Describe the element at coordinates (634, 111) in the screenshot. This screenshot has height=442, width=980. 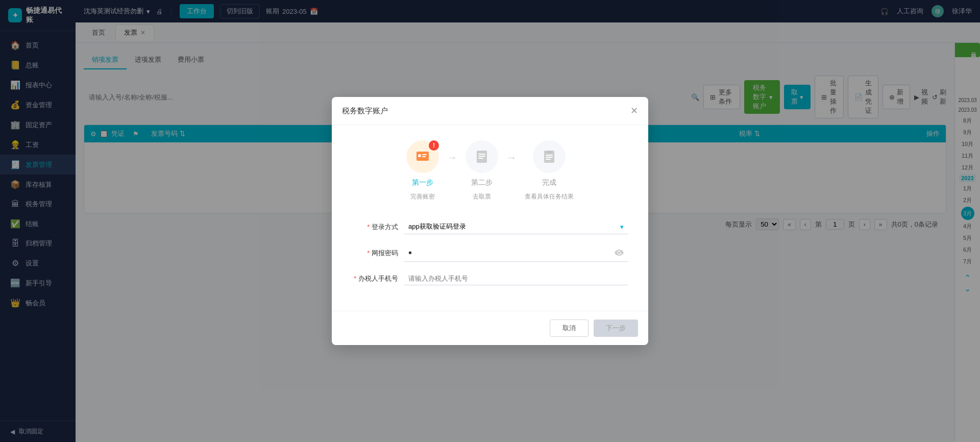
I see `modal-close-button: ✕` at that location.